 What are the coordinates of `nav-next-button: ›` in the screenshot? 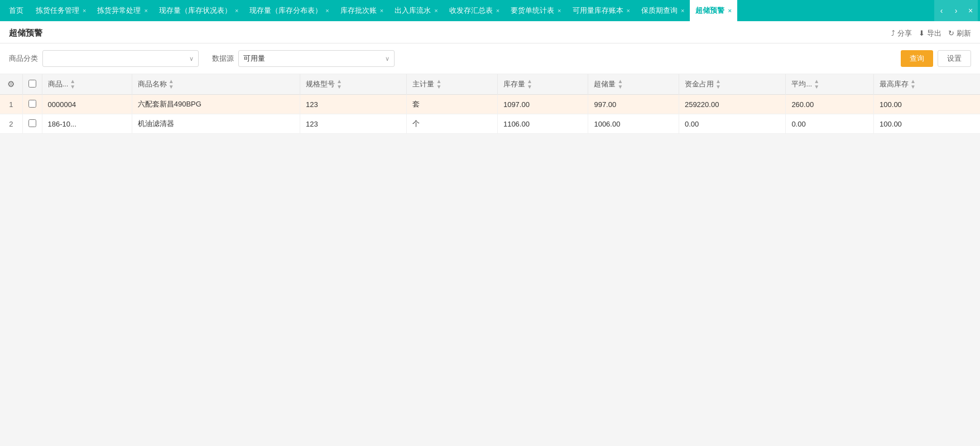 It's located at (956, 11).